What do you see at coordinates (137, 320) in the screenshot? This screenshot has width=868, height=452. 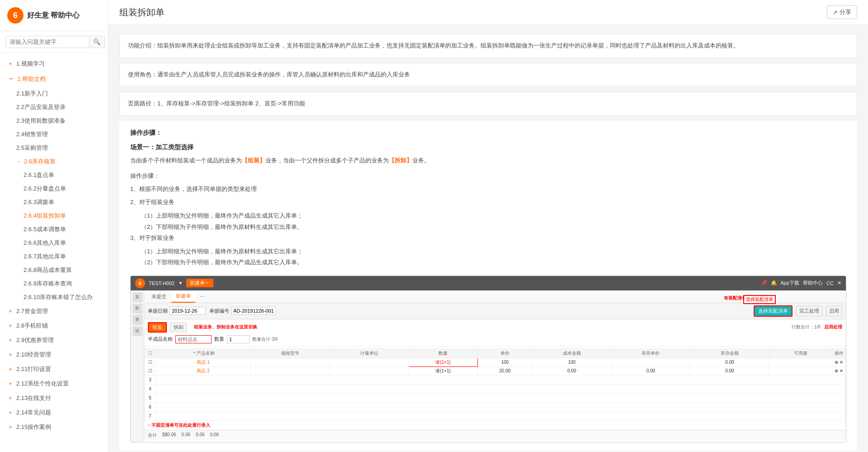 I see `ss-left-icon-3: 查` at bounding box center [137, 320].